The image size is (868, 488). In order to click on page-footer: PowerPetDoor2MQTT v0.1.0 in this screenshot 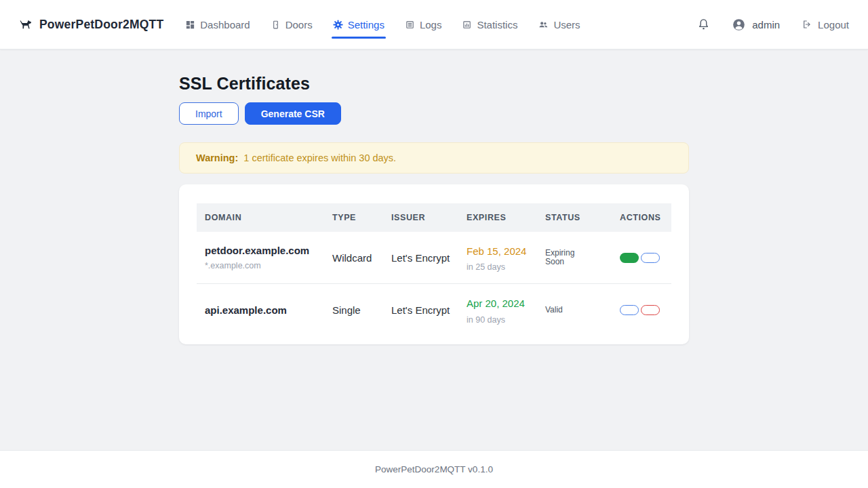, I will do `click(434, 469)`.